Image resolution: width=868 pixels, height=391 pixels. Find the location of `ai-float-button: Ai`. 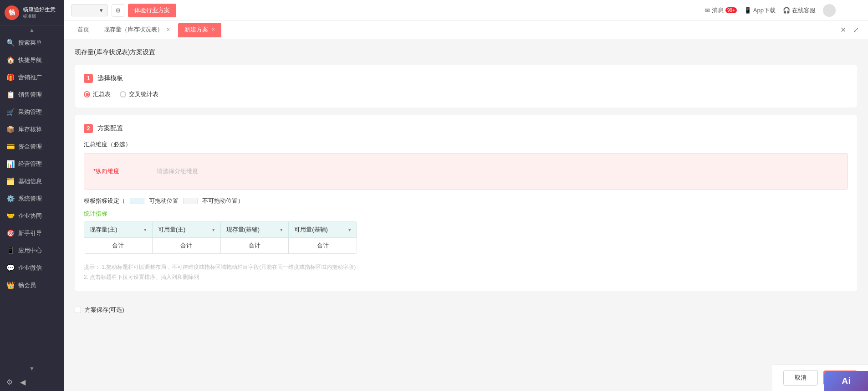

ai-float-button: Ai is located at coordinates (846, 381).